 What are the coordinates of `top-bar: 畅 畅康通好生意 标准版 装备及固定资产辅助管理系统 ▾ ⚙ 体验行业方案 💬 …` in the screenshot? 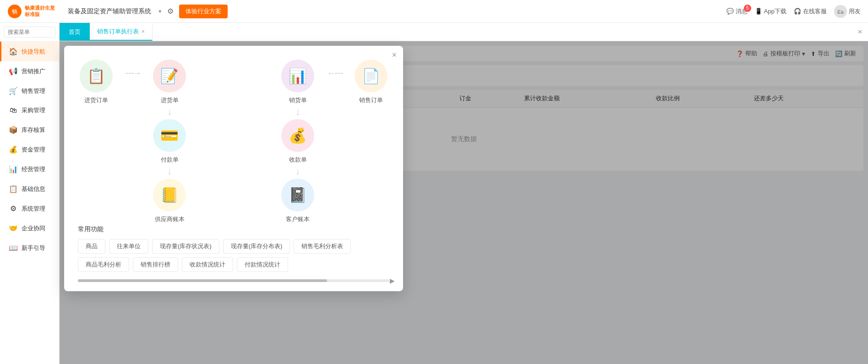 It's located at (434, 11).